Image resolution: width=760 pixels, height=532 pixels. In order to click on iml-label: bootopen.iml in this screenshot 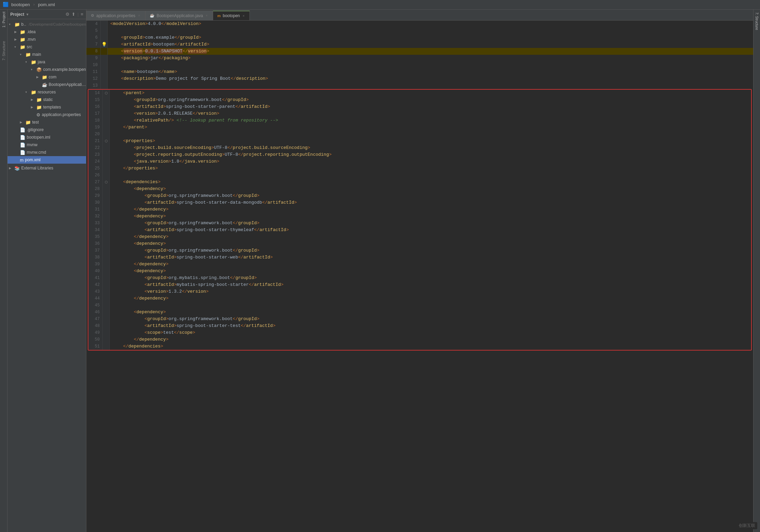, I will do `click(38, 137)`.